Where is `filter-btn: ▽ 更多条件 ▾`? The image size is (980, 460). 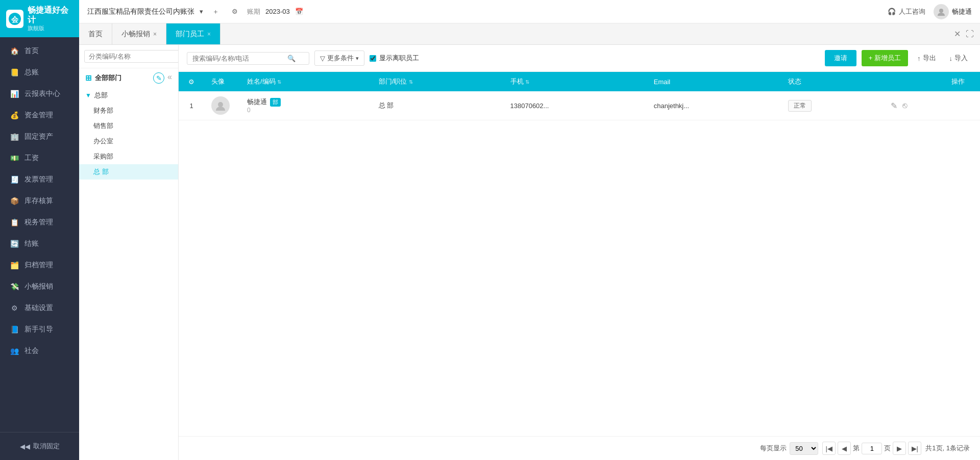
filter-btn: ▽ 更多条件 ▾ is located at coordinates (339, 58).